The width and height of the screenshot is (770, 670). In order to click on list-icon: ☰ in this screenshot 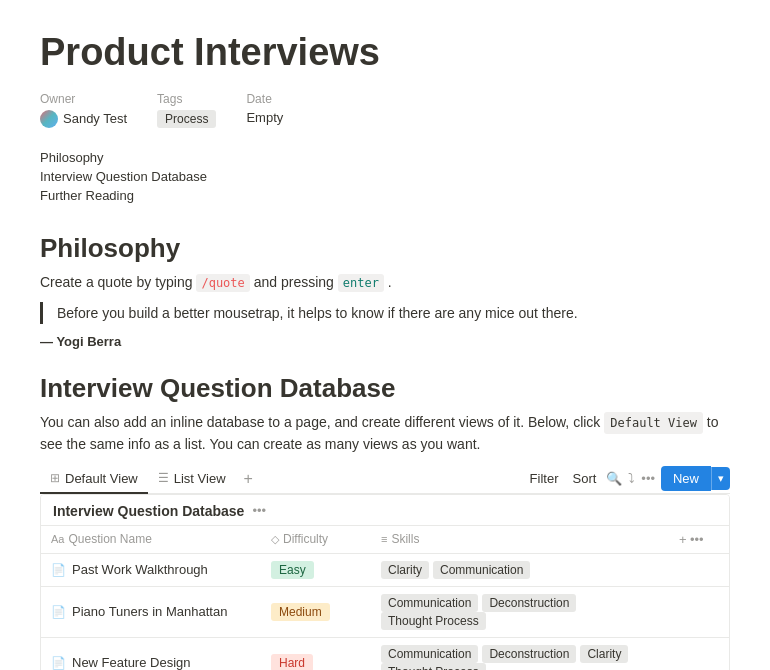, I will do `click(164, 478)`.